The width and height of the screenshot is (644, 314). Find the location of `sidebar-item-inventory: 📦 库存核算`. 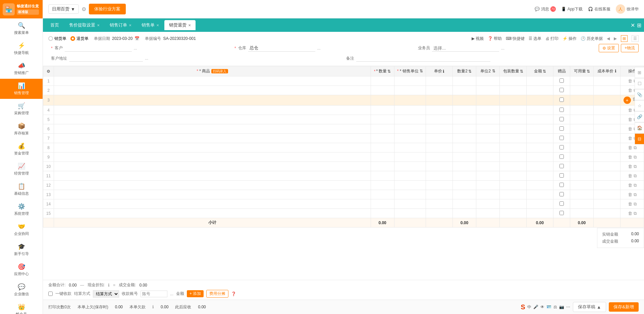

sidebar-item-inventory: 📦 库存核算 is located at coordinates (21, 129).